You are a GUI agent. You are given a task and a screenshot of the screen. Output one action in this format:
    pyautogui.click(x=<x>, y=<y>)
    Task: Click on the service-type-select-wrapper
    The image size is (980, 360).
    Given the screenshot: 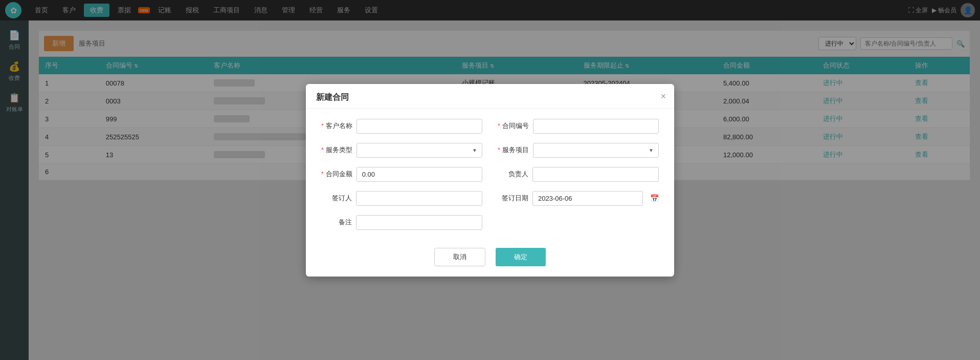 What is the action you would take?
    pyautogui.click(x=419, y=151)
    